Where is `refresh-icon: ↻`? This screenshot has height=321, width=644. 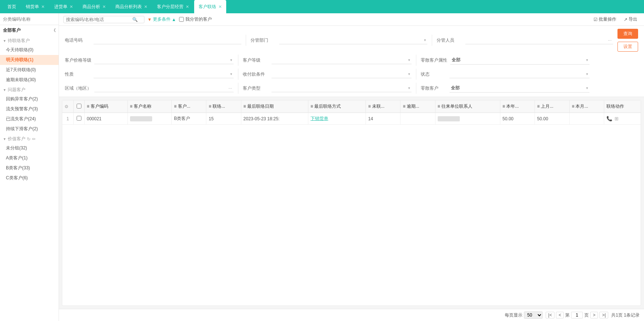
refresh-icon: ↻ is located at coordinates (29, 139).